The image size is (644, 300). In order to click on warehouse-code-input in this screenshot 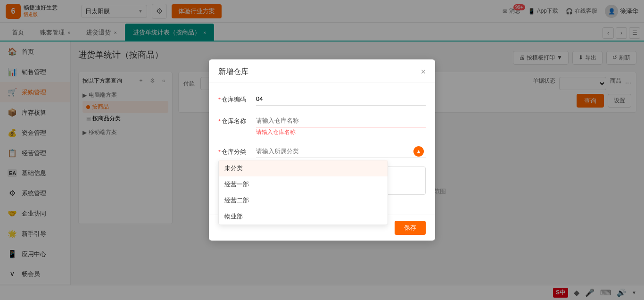, I will do `click(341, 99)`.